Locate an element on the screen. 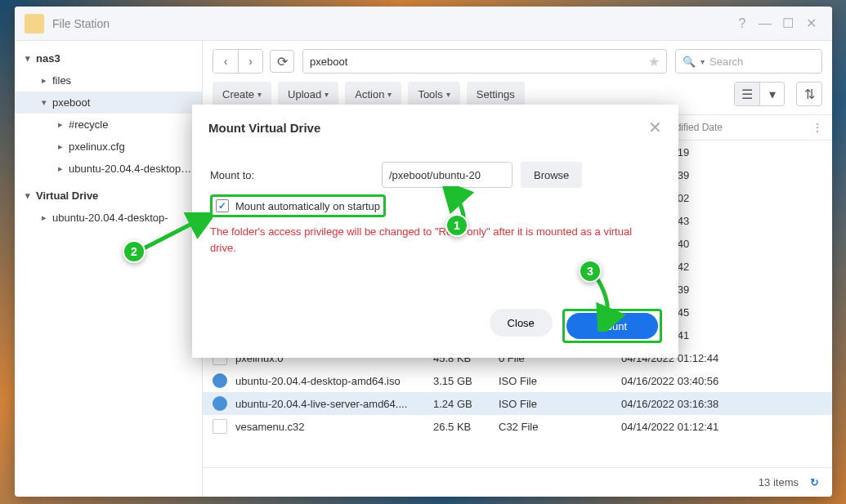 Image resolution: width=846 pixels, height=504 pixels. dialog-header: Mount Virtual Drive ✕ is located at coordinates (435, 127).